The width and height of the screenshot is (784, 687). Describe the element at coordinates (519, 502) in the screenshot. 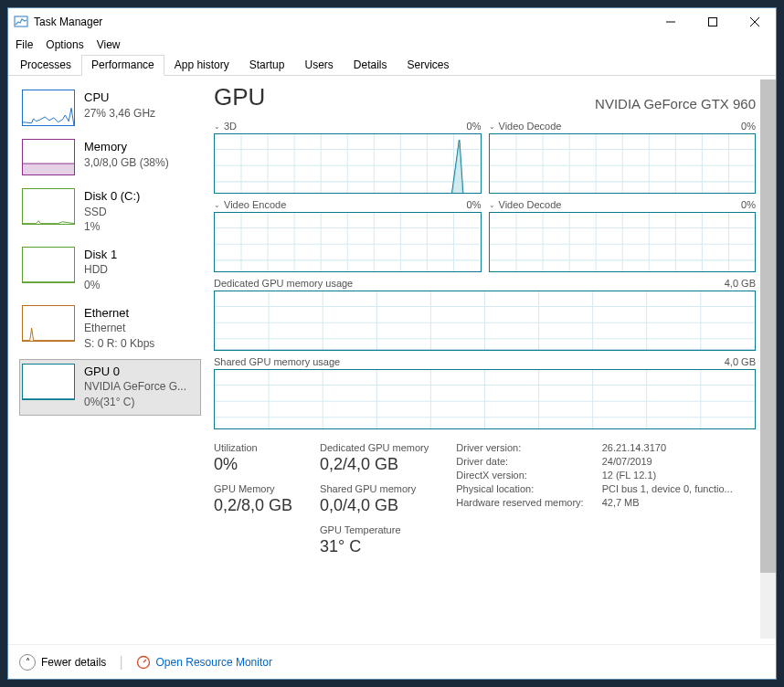

I see `driver-label: Hardware reserved memory:` at that location.